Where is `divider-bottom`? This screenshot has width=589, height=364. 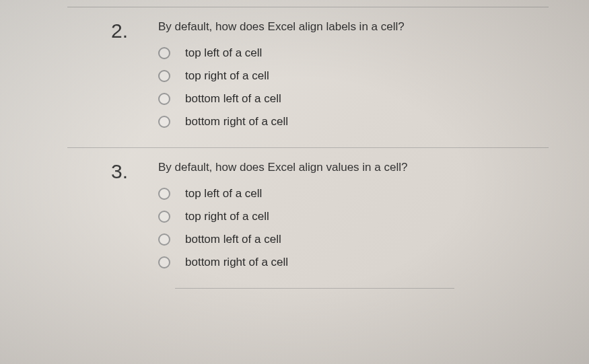
divider-bottom is located at coordinates (315, 288).